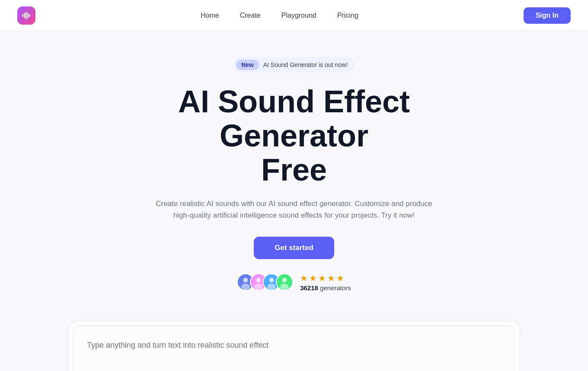 This screenshot has width=588, height=371. What do you see at coordinates (250, 16) in the screenshot?
I see `nav-link-create: Create` at bounding box center [250, 16].